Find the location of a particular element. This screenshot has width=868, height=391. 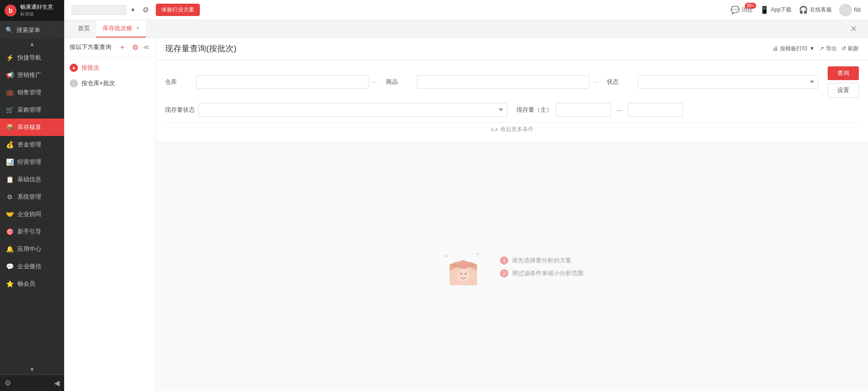

sidebar-item-sales: 💼 销售管理 is located at coordinates (32, 92).